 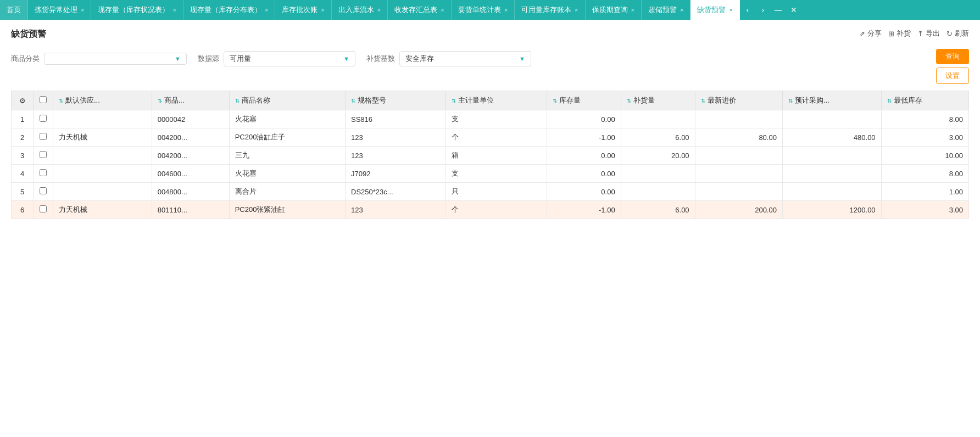 I want to click on share-button: ⇗ 分享, so click(x=870, y=33).